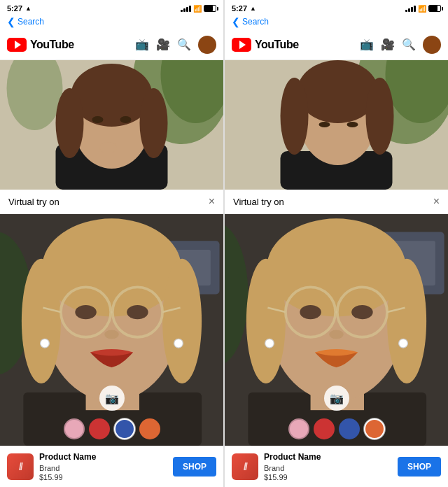 Image resolution: width=448 pixels, height=487 pixels. I want to click on swatch-2-left, so click(99, 429).